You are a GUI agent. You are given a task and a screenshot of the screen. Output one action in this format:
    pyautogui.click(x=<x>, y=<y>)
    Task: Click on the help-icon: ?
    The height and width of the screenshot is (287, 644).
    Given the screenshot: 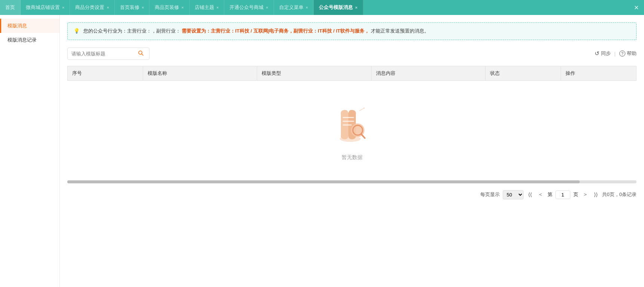 What is the action you would take?
    pyautogui.click(x=622, y=54)
    